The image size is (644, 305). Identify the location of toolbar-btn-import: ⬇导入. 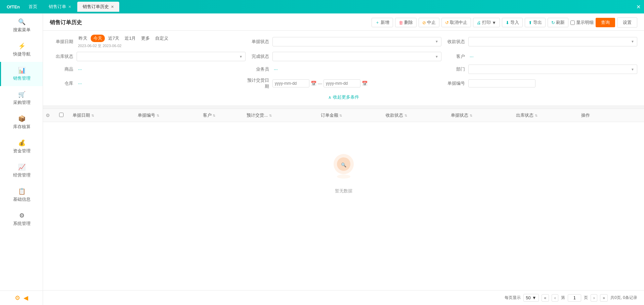
(512, 23).